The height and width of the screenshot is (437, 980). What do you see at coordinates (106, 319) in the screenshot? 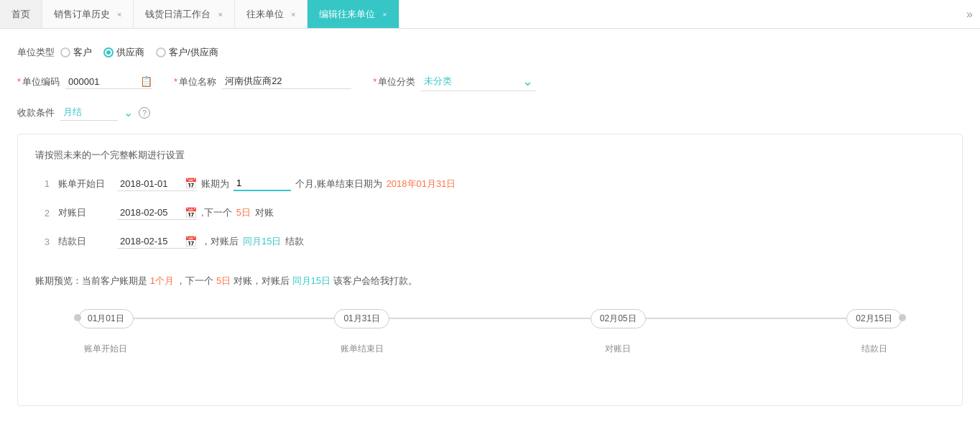
I see `timeline-bubble-0: 01月01日` at bounding box center [106, 319].